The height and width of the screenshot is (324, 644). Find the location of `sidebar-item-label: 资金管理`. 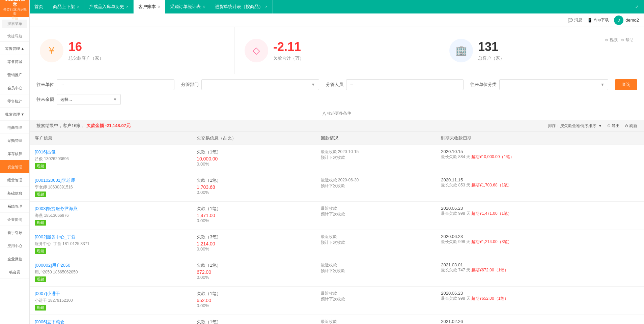

sidebar-item-label: 资金管理 is located at coordinates (15, 167).